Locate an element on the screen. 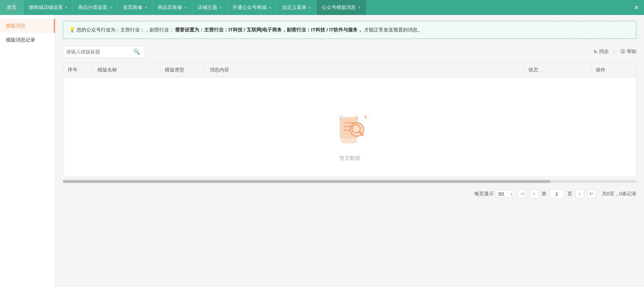 This screenshot has width=644, height=287. page-size-label: 每页显示 is located at coordinates (484, 194).